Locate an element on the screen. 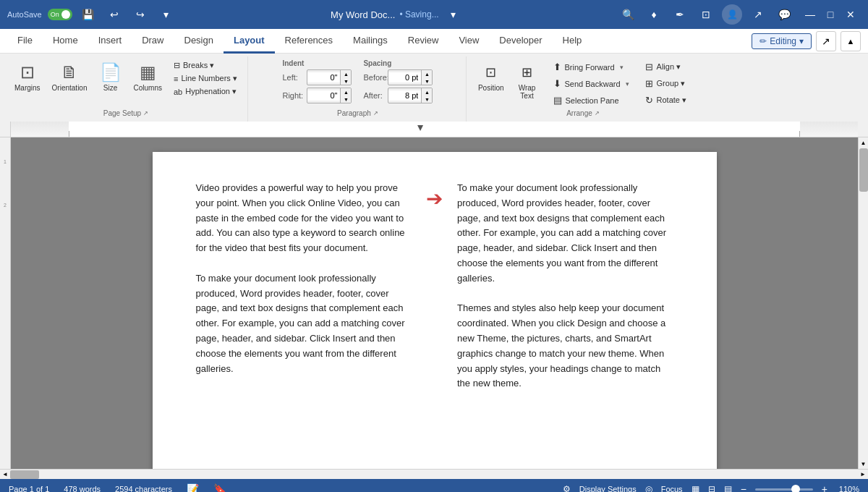  indent-left-up: ▲ is located at coordinates (346, 74).